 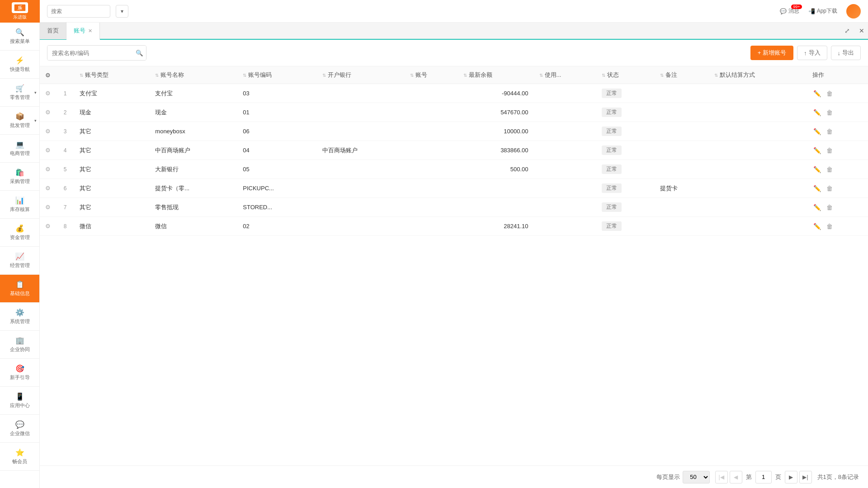 What do you see at coordinates (817, 188) in the screenshot?
I see `edit-button-5: ✏️` at bounding box center [817, 188].